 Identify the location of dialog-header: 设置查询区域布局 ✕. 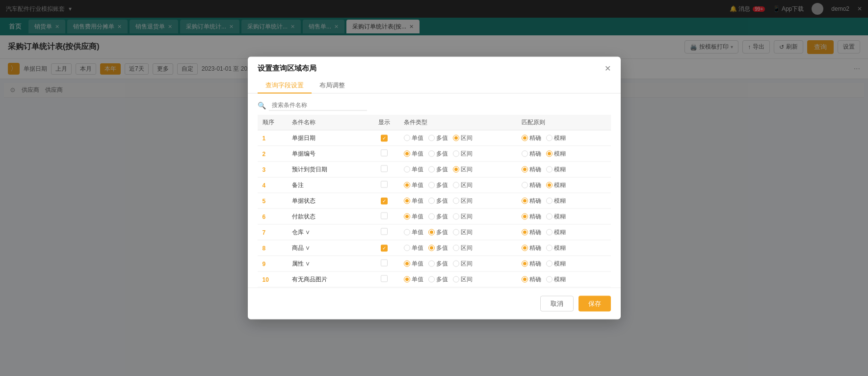
(434, 65).